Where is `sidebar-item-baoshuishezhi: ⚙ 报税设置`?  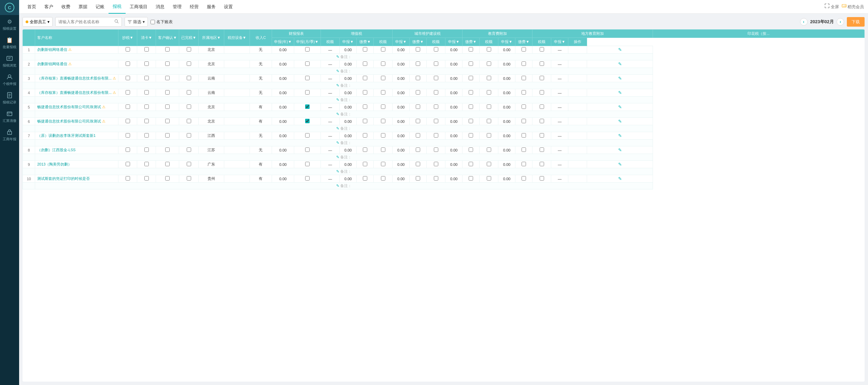
sidebar-item-baoshuishezhi: ⚙ 报税设置 is located at coordinates (10, 24).